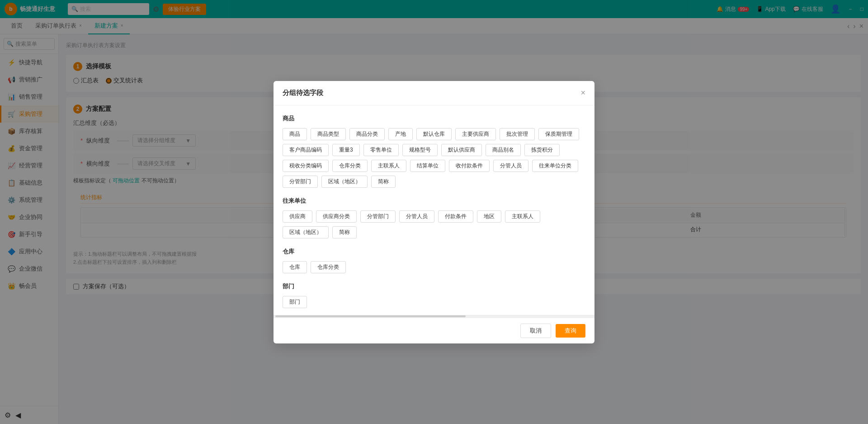  I want to click on field-tag: 产地, so click(401, 134).